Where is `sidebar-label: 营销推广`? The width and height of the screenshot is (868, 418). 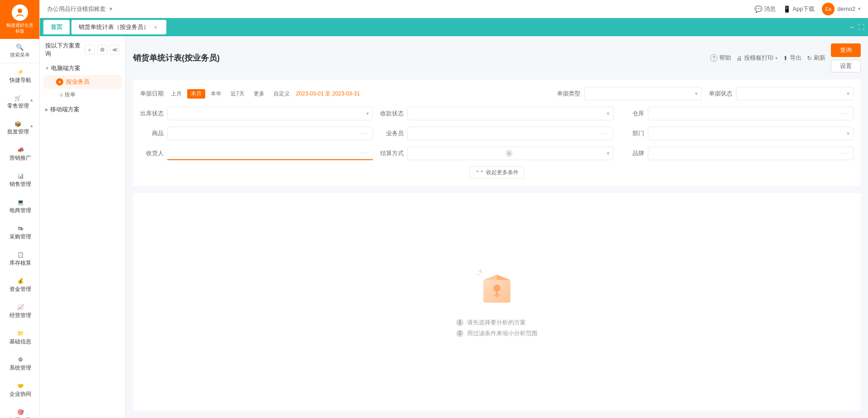
sidebar-label: 营销推广 is located at coordinates (20, 158).